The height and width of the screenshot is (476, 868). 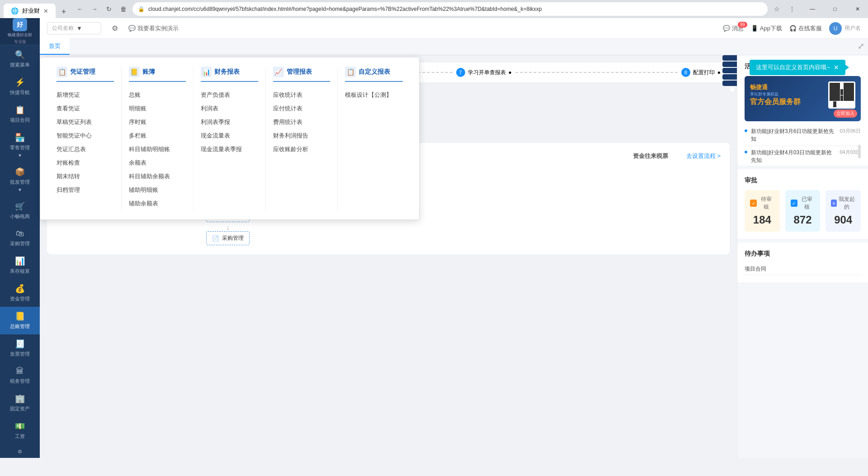 I want to click on maximize-btn: □, so click(x=835, y=9).